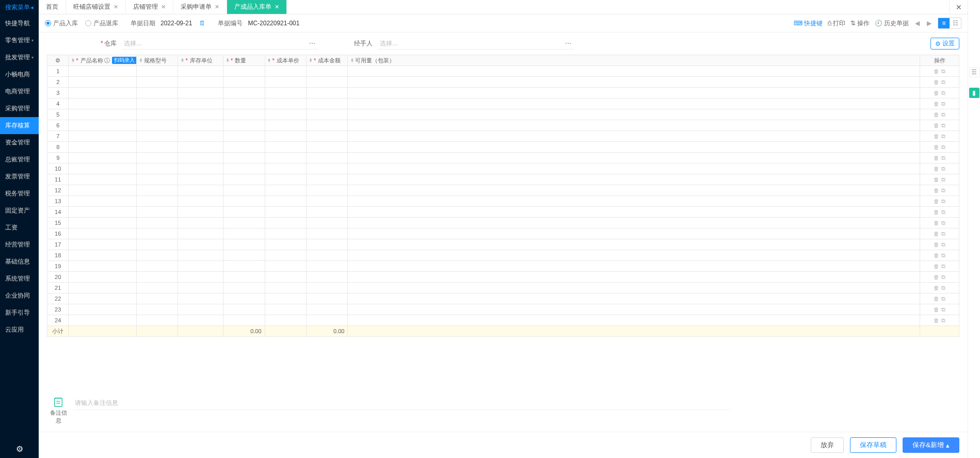 The image size is (980, 458). I want to click on table-row: 14🗑⧉, so click(504, 212).